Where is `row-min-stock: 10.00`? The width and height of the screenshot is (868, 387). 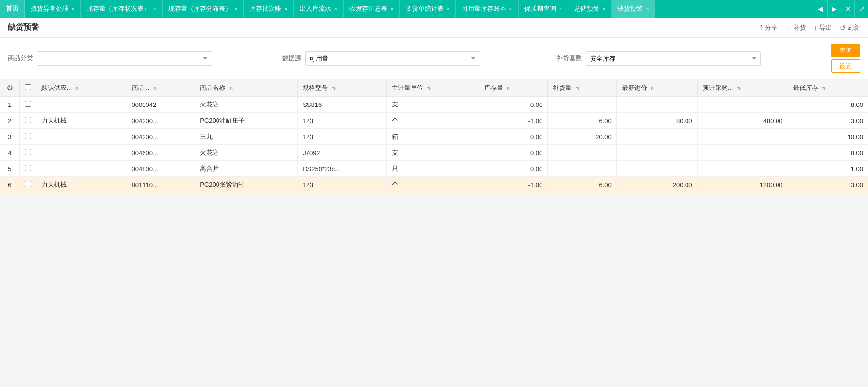 row-min-stock: 10.00 is located at coordinates (828, 137).